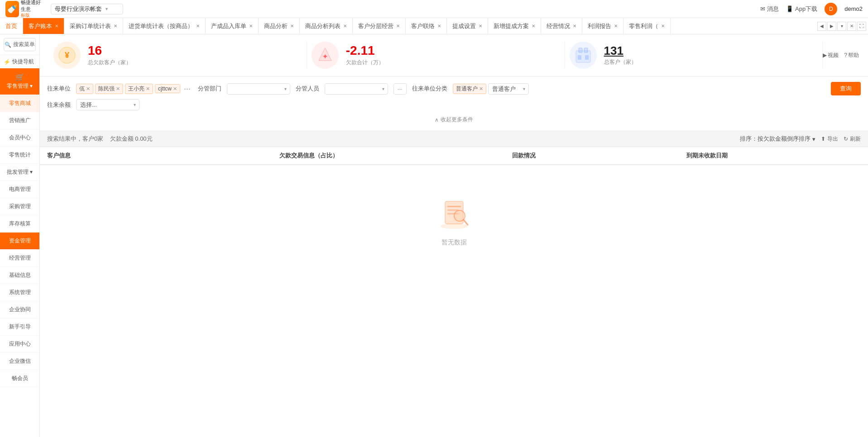  What do you see at coordinates (20, 120) in the screenshot?
I see `marketing-label: 营销推广` at bounding box center [20, 120].